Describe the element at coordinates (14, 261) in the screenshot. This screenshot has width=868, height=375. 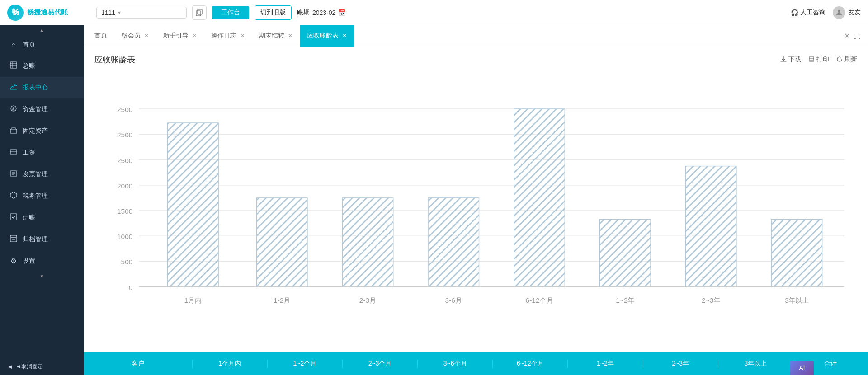
I see `settings-icon: ⚙` at that location.